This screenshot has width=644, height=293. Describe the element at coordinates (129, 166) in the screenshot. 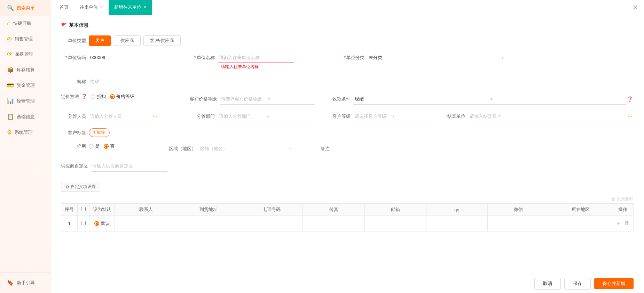

I see `supplier-custom-input` at that location.